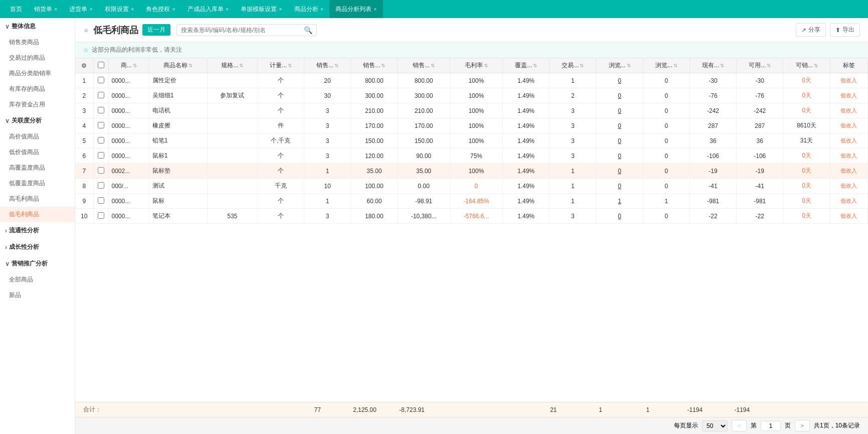  What do you see at coordinates (715, 426) in the screenshot?
I see `per-page-select: 50 100 200` at bounding box center [715, 426].